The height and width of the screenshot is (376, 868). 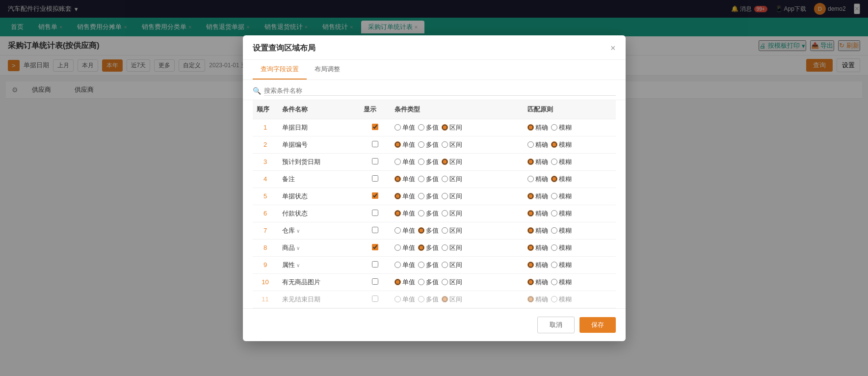 What do you see at coordinates (434, 325) in the screenshot?
I see `modal-footer: 取消 保存` at bounding box center [434, 325].